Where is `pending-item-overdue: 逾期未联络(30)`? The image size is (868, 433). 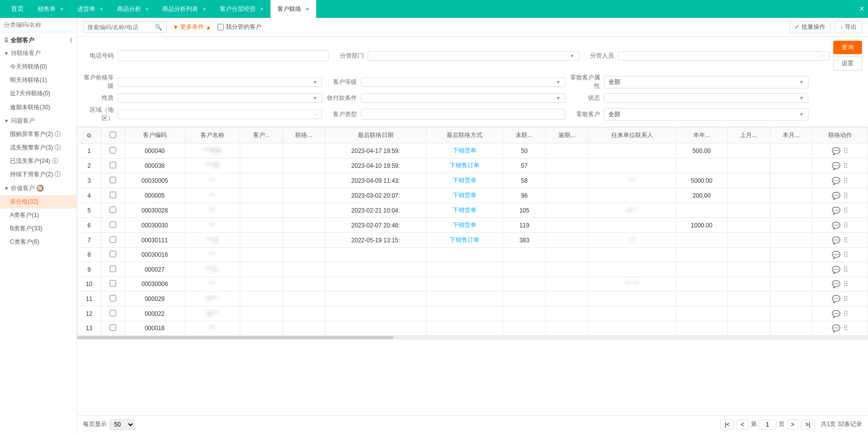 pending-item-overdue: 逾期未联络(30) is located at coordinates (38, 107).